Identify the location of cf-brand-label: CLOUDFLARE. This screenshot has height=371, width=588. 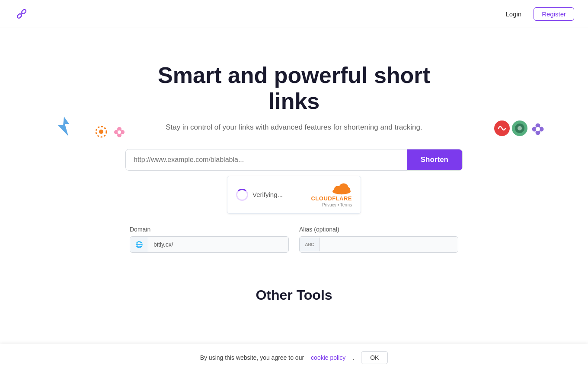
(331, 199).